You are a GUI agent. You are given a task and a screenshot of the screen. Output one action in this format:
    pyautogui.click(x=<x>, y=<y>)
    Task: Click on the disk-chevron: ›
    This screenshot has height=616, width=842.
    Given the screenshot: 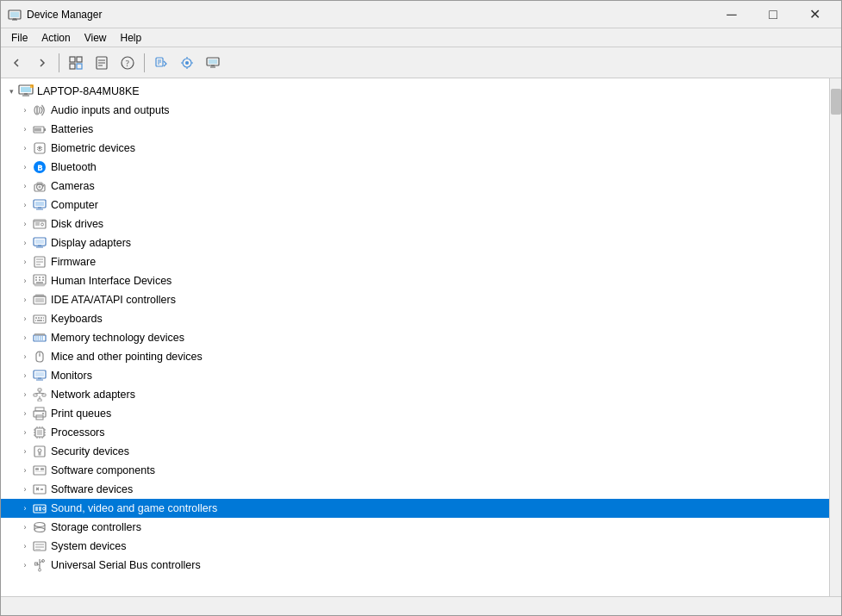 What is the action you would take?
    pyautogui.click(x=25, y=224)
    